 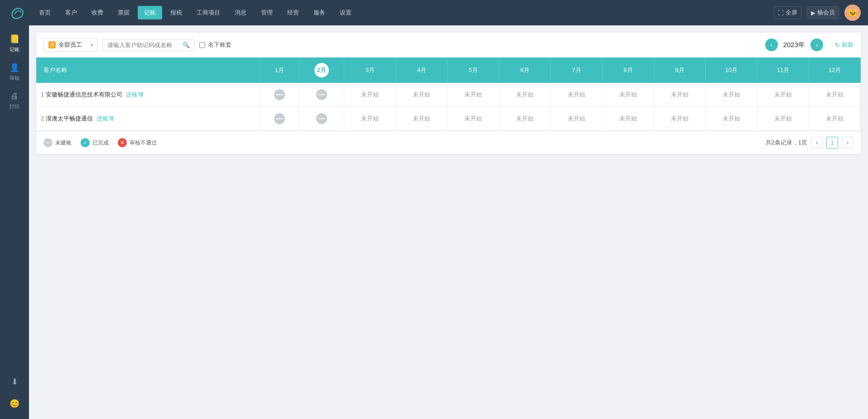 I want to click on legend-not-started: — 未建账, so click(x=58, y=143).